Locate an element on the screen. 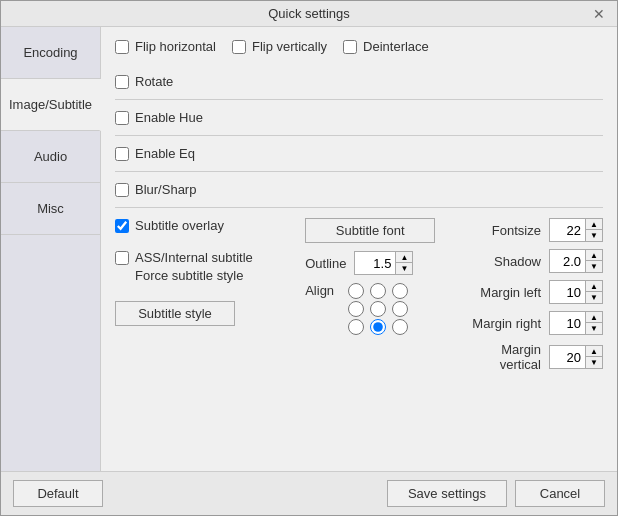 The image size is (618, 516). margin-vertical-arrows: ▲ ▼ is located at coordinates (594, 357).